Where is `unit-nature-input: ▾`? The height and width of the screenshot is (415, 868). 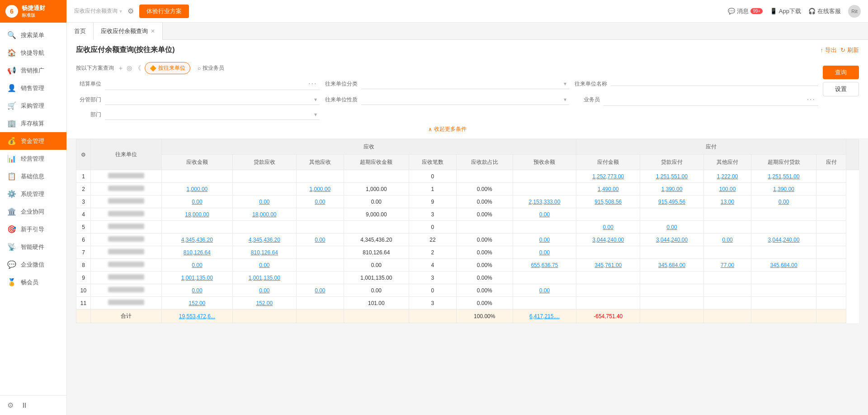
unit-nature-input: ▾ is located at coordinates (465, 100).